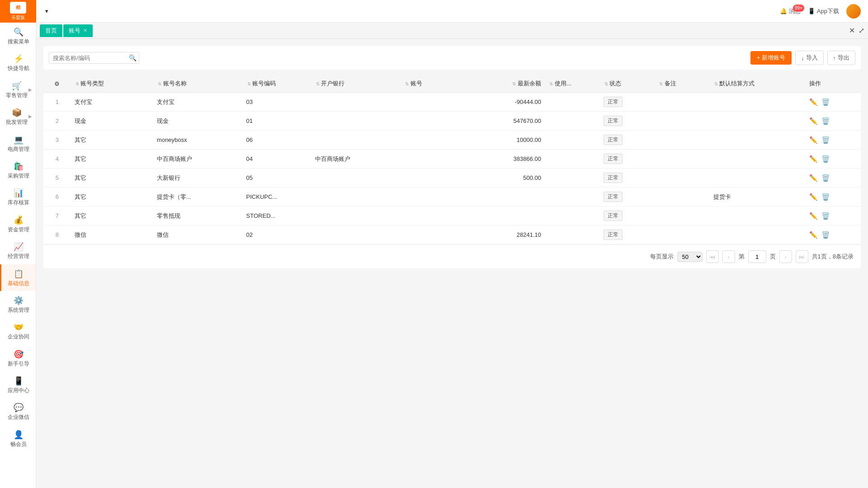  What do you see at coordinates (862, 31) in the screenshot?
I see `tab-expand-icon: ⤢` at bounding box center [862, 31].